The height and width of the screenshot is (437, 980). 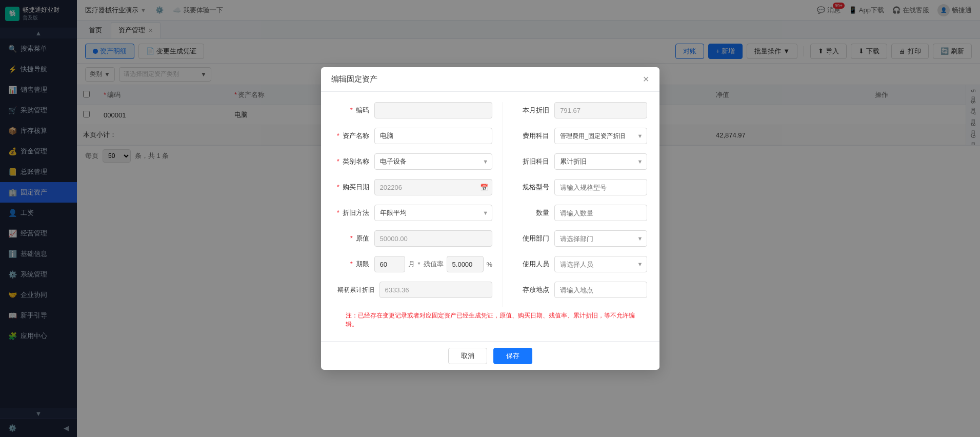 I want to click on purchase-date-wrap: 📅, so click(x=434, y=187).